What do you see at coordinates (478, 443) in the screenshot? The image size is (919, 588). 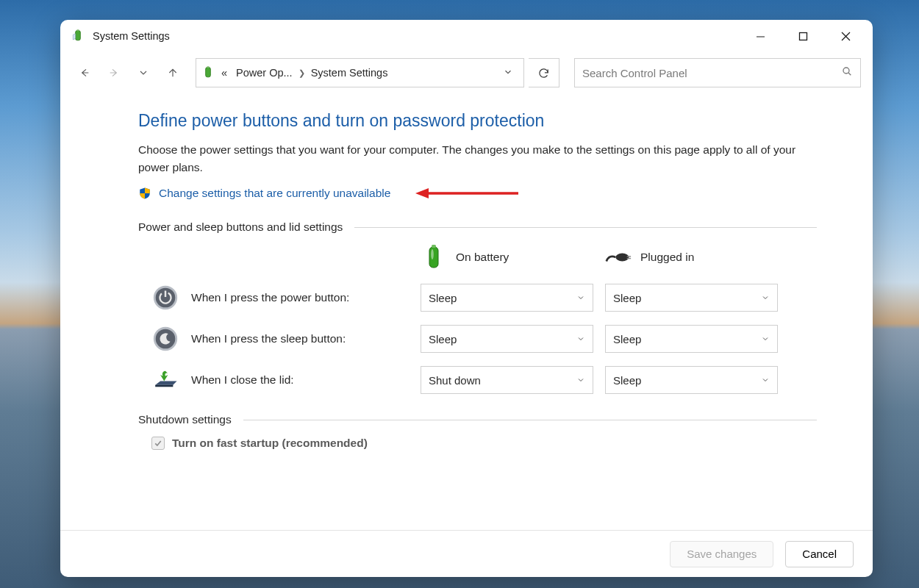 I see `fast-startup-row: Turn on fast startup (recommended)` at bounding box center [478, 443].